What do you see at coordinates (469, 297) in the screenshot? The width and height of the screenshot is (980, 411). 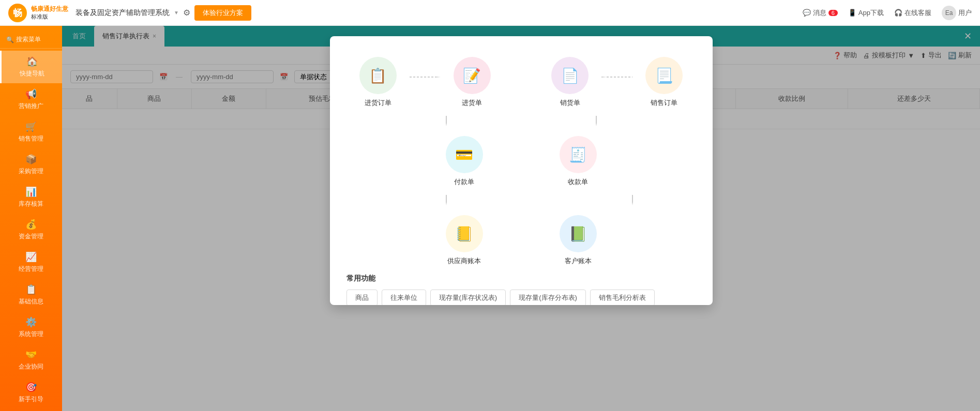 I see `func-btn-stock-status: 现存量(库存状况表)` at bounding box center [469, 297].